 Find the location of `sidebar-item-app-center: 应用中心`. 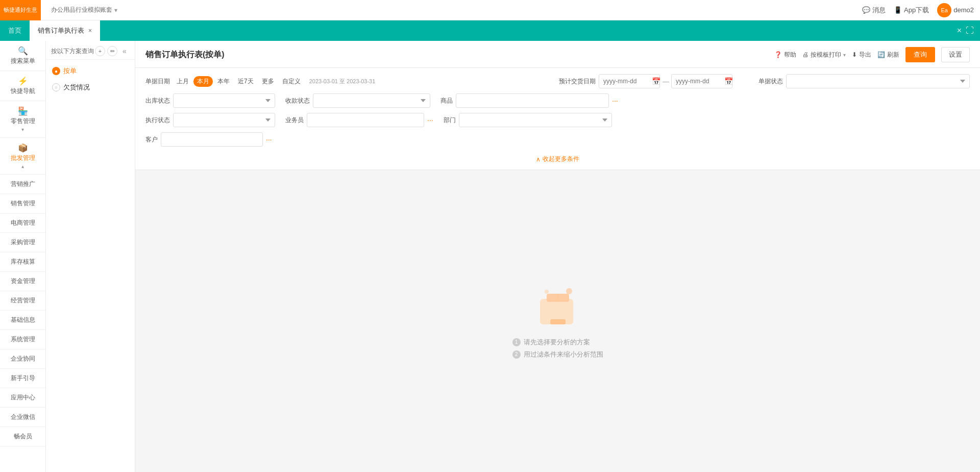

sidebar-item-app-center: 应用中心 is located at coordinates (22, 398).